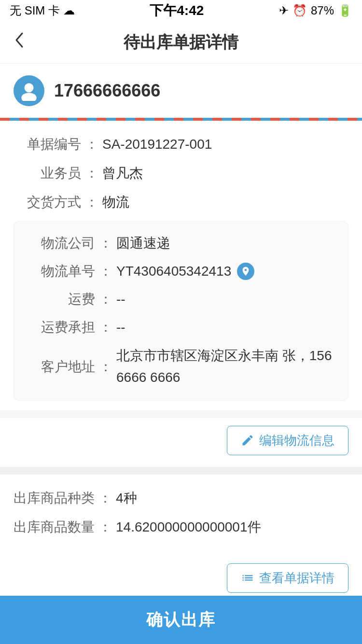 This screenshot has width=362, height=644. What do you see at coordinates (181, 173) in the screenshot?
I see `salesman-row: 业务员 ： 曾凡杰` at bounding box center [181, 173].